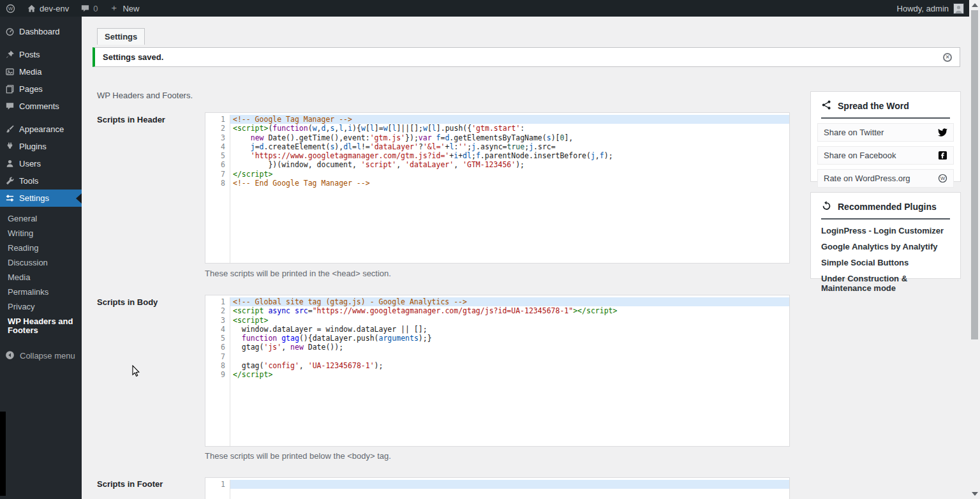  I want to click on collapse-menu-button: Collapse menu, so click(41, 356).